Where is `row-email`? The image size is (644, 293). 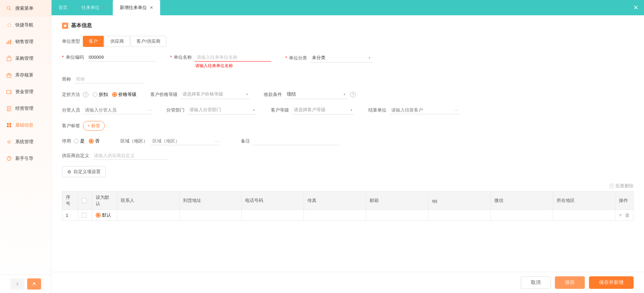 row-email is located at coordinates (398, 215).